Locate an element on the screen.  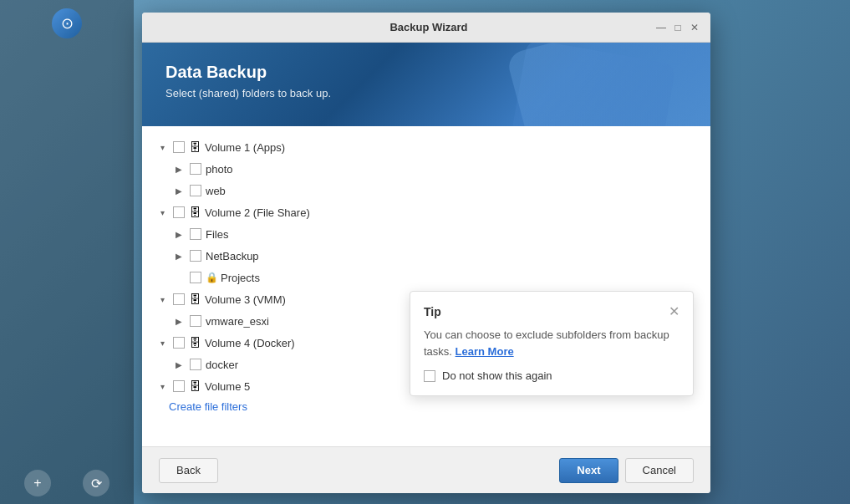
checkbox-photo is located at coordinates (196, 169).